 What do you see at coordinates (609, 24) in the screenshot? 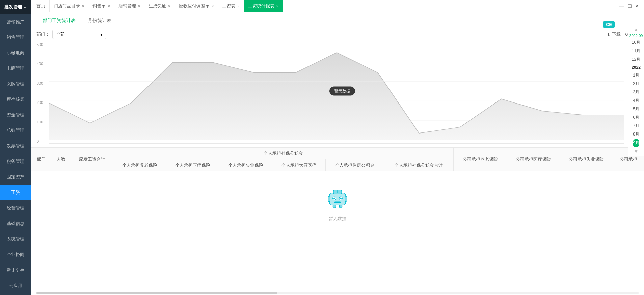
I see `ce-badge: CE` at bounding box center [609, 24].